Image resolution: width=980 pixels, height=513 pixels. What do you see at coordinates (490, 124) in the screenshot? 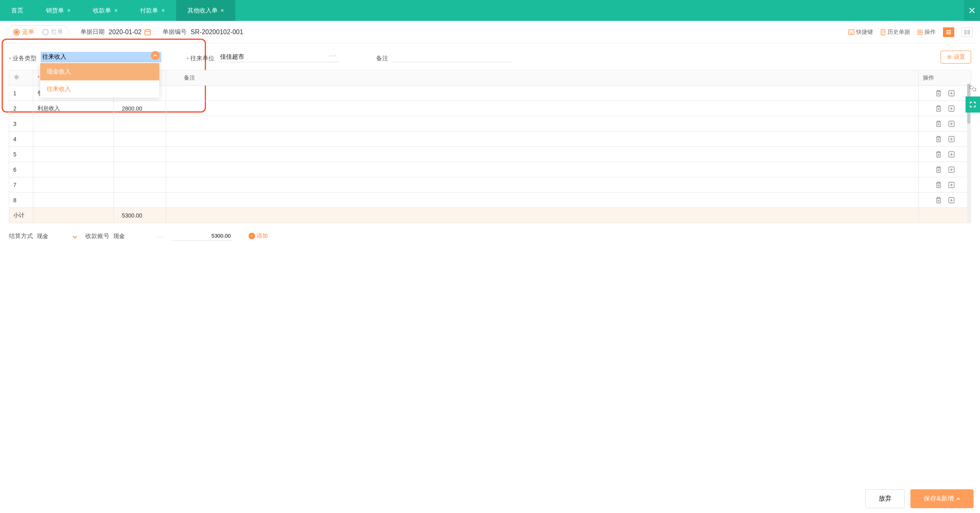
I see `table-row: 3` at bounding box center [490, 124].